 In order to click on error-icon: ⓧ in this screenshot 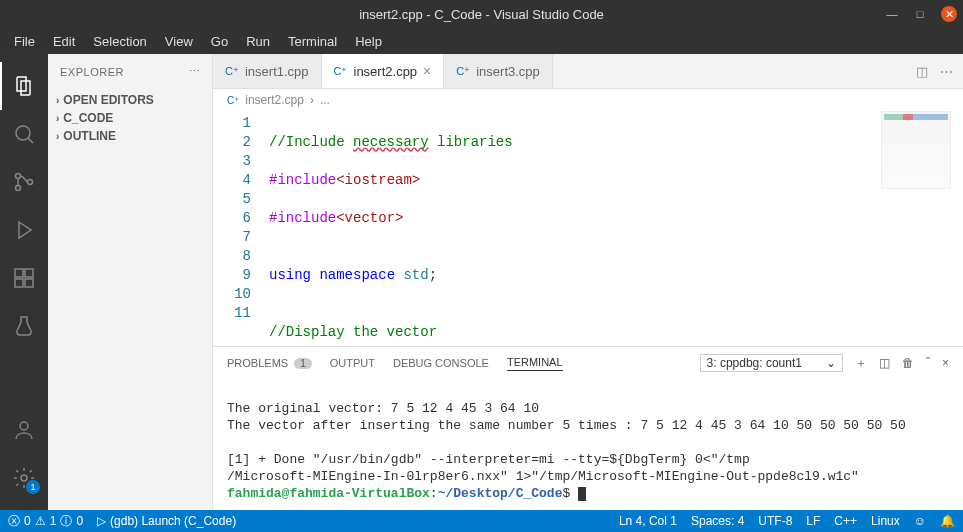, I will do `click(14, 522)`.